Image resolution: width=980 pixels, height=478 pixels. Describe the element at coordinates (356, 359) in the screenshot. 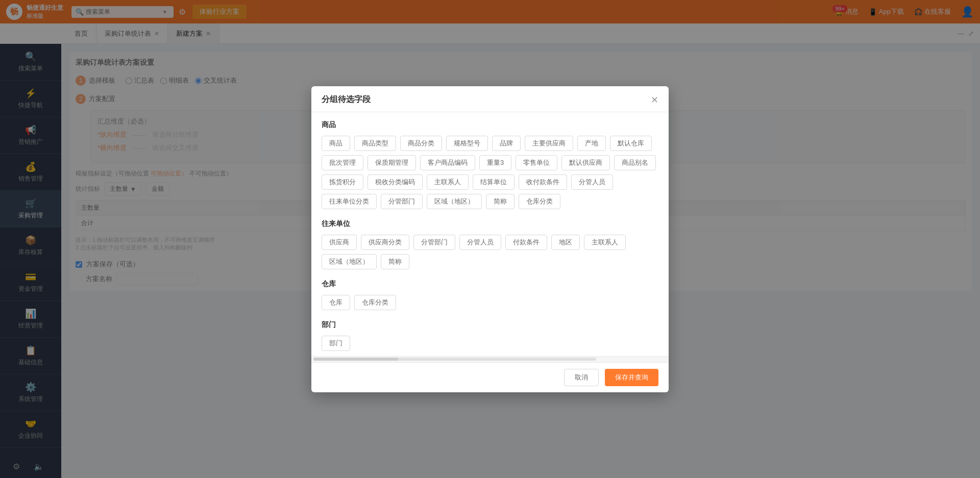

I see `scrollbar-thumb` at that location.